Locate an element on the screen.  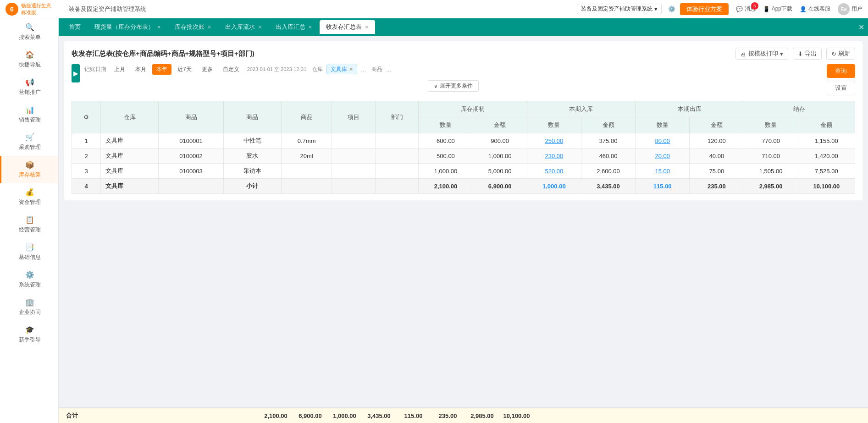
th-name: 商品 is located at coordinates (252, 117).